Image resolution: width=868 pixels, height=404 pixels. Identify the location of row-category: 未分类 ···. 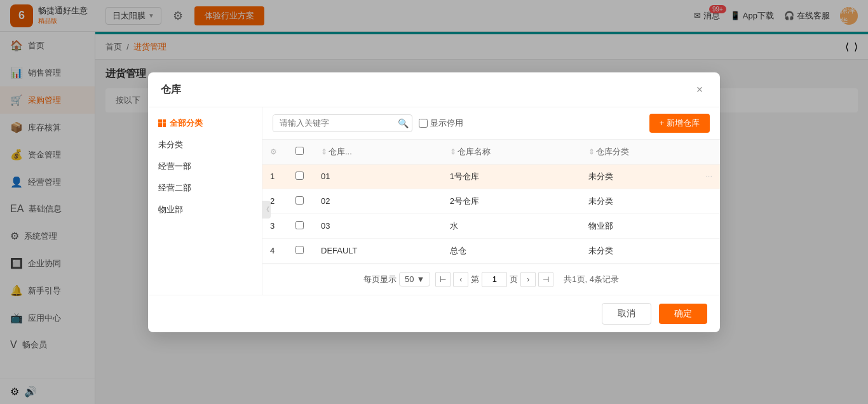
(651, 177).